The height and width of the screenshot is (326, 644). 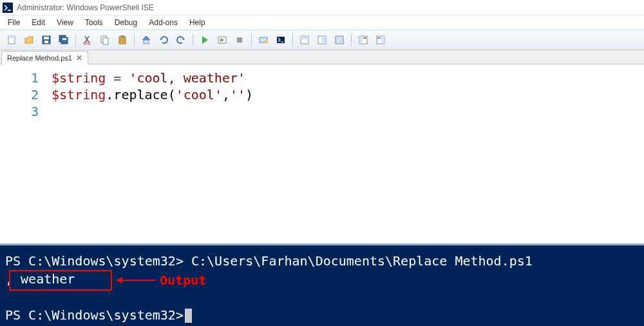 I want to click on powershell-ise-icon, so click(x=8, y=8).